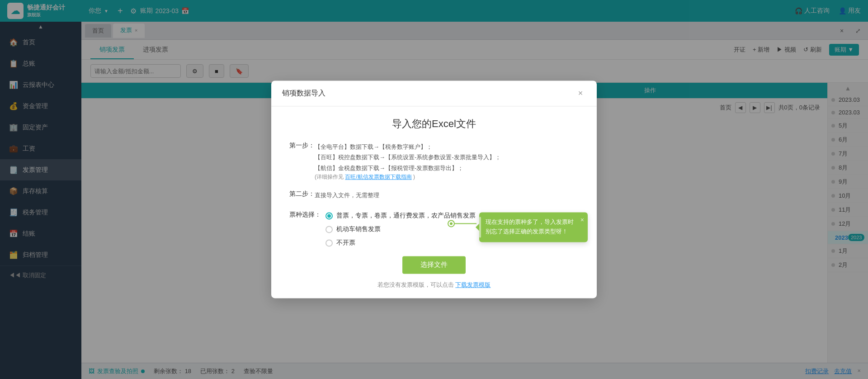  What do you see at coordinates (582, 220) in the screenshot?
I see `tooltip-close-btn: ×` at bounding box center [582, 220].